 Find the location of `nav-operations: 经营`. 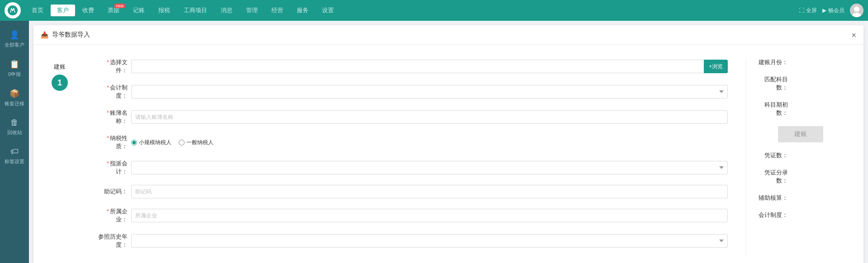

nav-operations: 经营 is located at coordinates (277, 10).